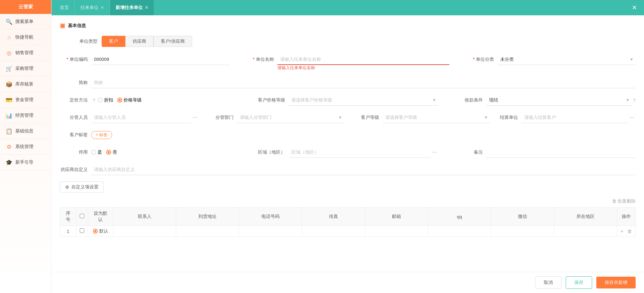 The width and height of the screenshot is (644, 293). I want to click on fax-input, so click(333, 231).